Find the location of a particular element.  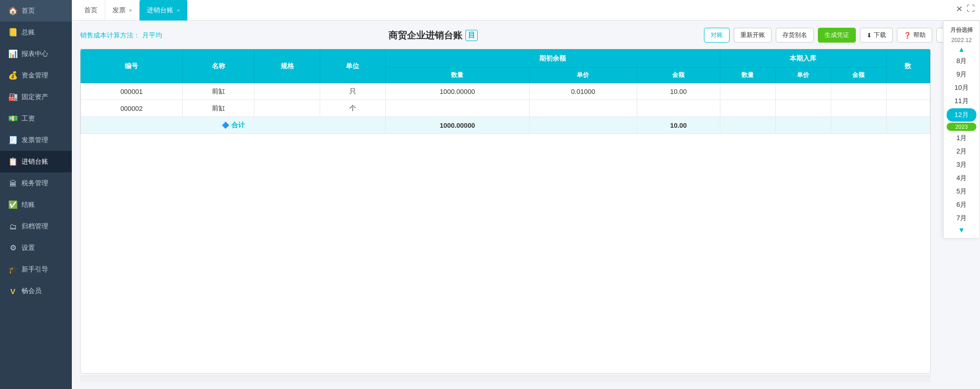

month-item-2: 2月 is located at coordinates (962, 151).